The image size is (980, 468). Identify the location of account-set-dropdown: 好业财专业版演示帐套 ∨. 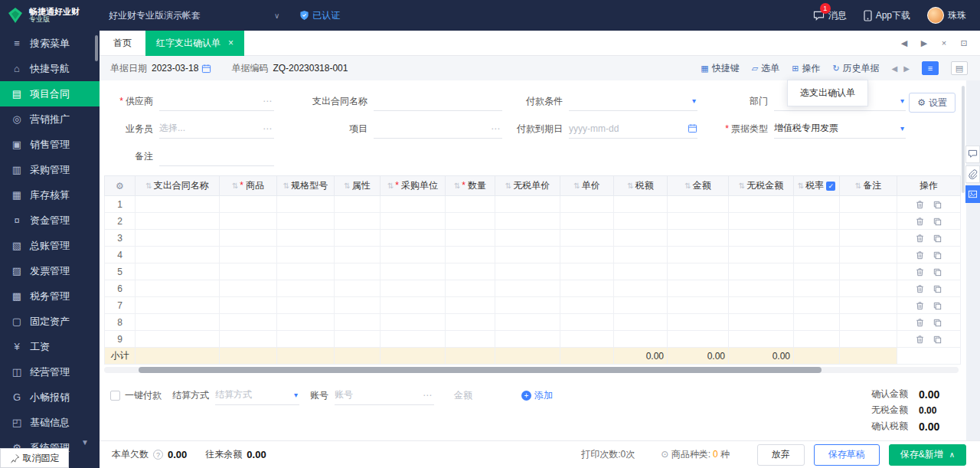
(194, 15).